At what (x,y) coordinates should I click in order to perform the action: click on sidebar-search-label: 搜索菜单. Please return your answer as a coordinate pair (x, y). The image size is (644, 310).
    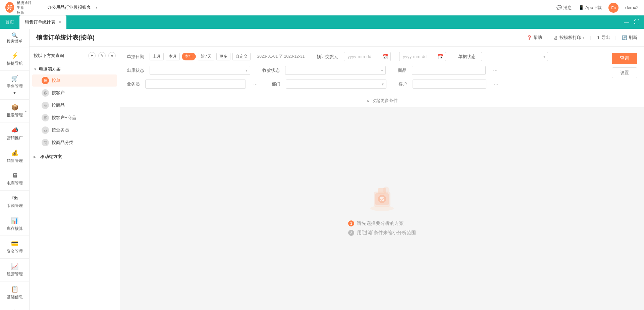
    Looking at the image, I should click on (15, 42).